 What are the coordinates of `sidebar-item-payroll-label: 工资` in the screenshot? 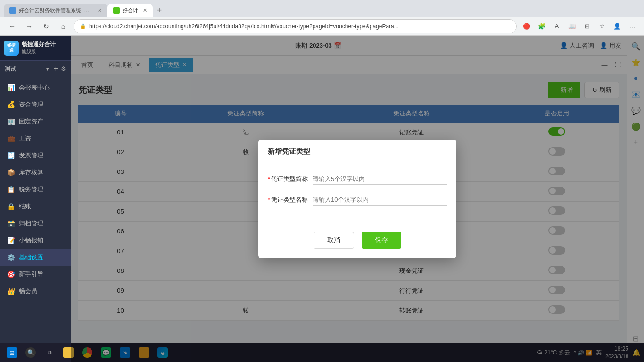 It's located at (25, 139).